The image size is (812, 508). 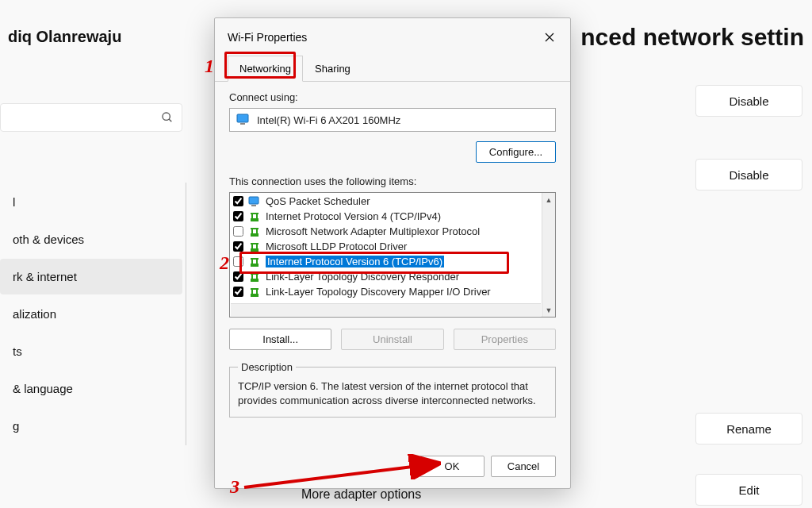 What do you see at coordinates (749, 490) in the screenshot?
I see `action-btn-edit: Edit` at bounding box center [749, 490].